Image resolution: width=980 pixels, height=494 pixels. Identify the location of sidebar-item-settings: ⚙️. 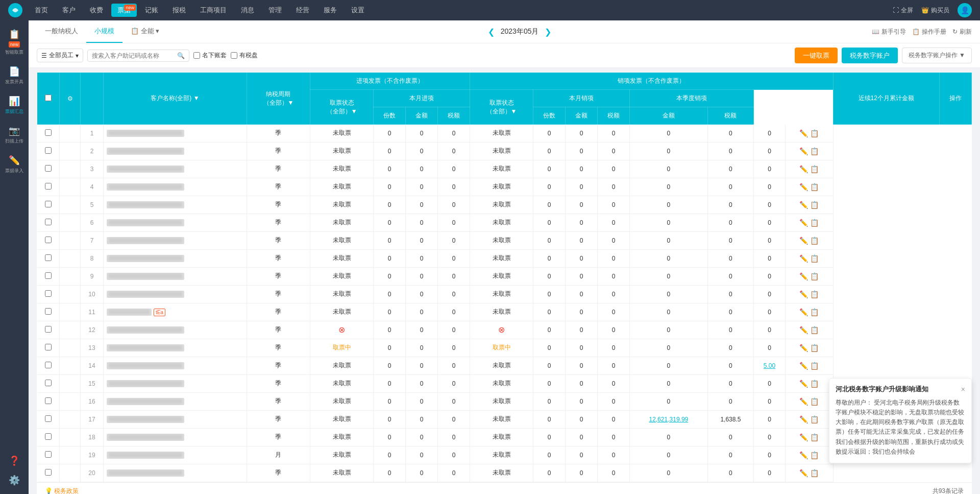
(14, 480).